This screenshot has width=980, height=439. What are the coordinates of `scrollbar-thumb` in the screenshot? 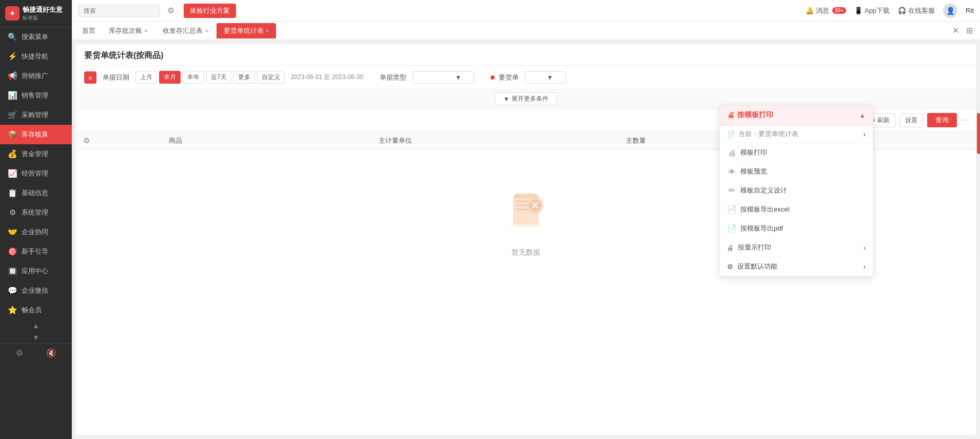 It's located at (978, 133).